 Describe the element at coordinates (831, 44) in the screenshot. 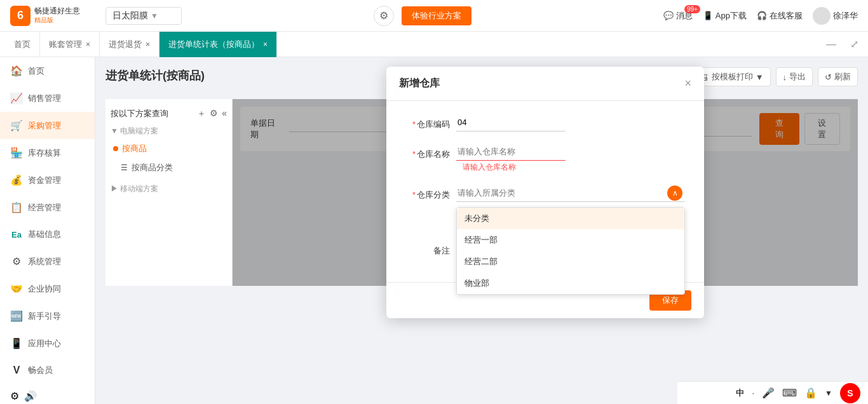

I see `tab-minimize-button: —` at that location.